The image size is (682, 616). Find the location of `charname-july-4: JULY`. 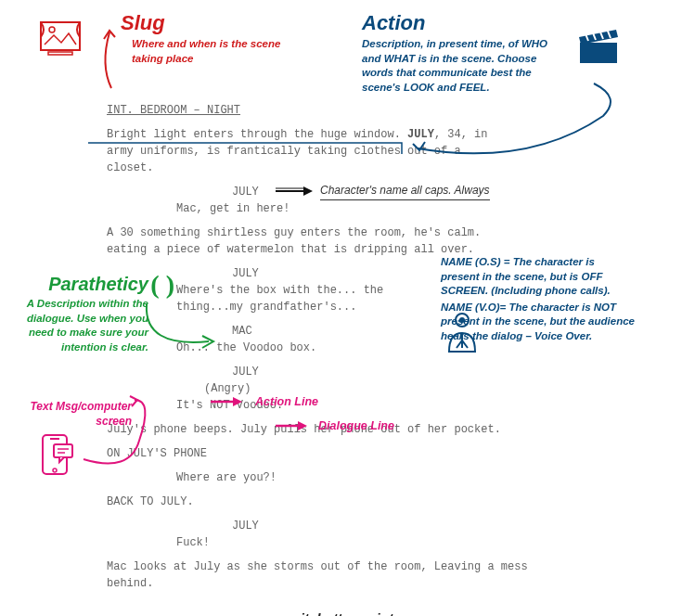

charname-july-4: JULY is located at coordinates (447, 526).